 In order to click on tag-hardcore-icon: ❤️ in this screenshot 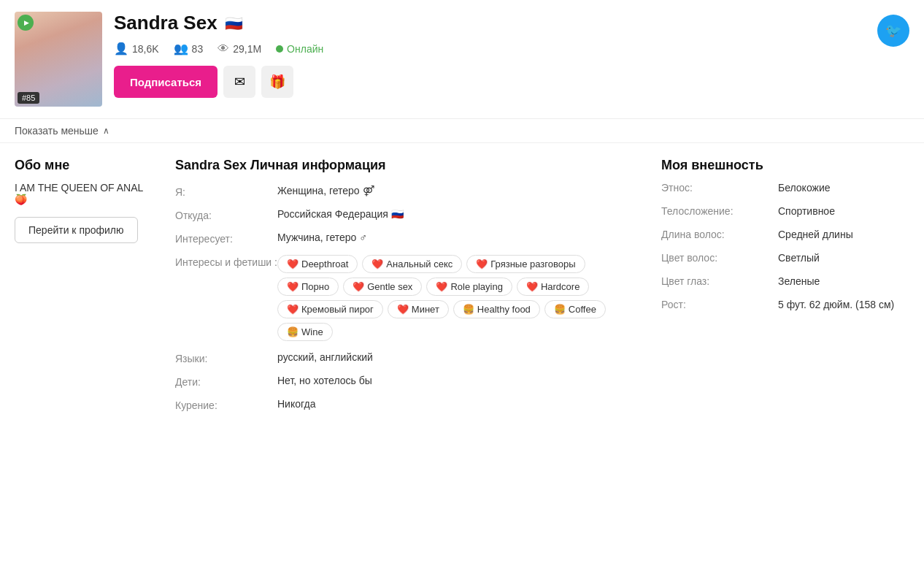, I will do `click(532, 286)`.